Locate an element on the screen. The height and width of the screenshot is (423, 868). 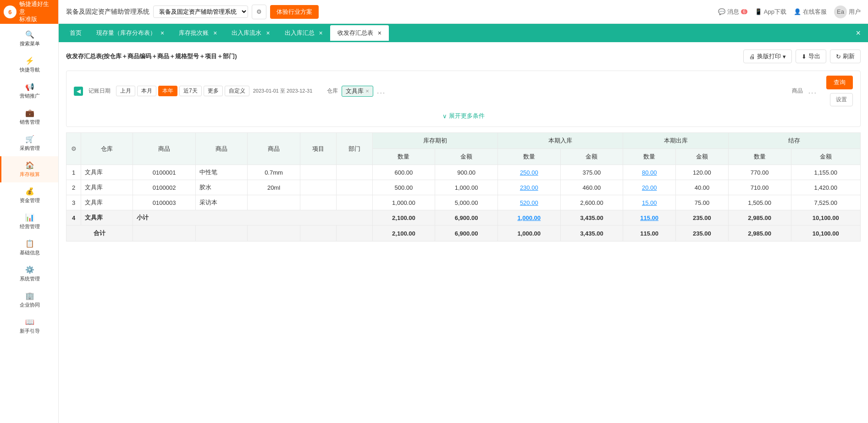
sidebar-item-quick: ⚡ 快捷导航 is located at coordinates (29, 65).